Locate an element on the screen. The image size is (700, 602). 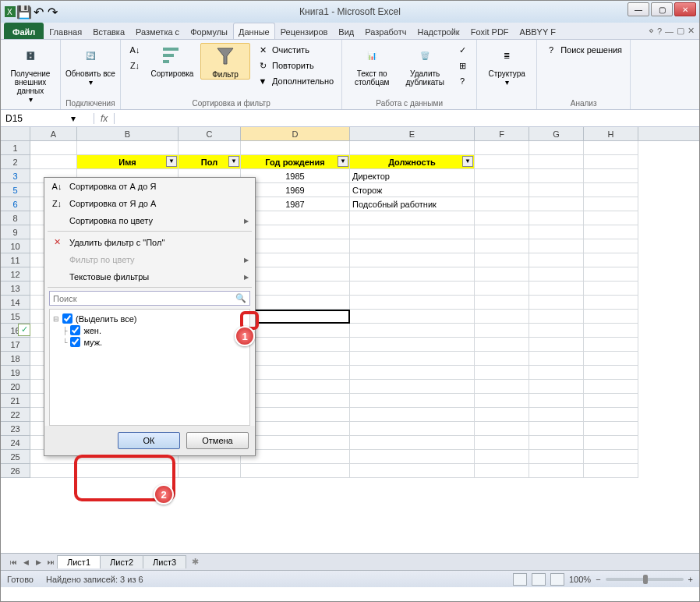
tab-nav-first: ⏮ is located at coordinates (13, 562).